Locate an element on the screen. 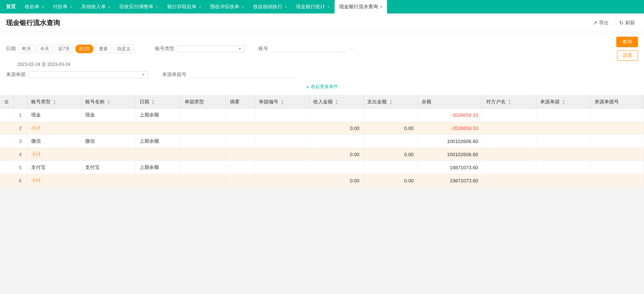 Image resolution: width=644 pixels, height=294 pixels. date-btn-yesterday: 昨天 is located at coordinates (27, 49).